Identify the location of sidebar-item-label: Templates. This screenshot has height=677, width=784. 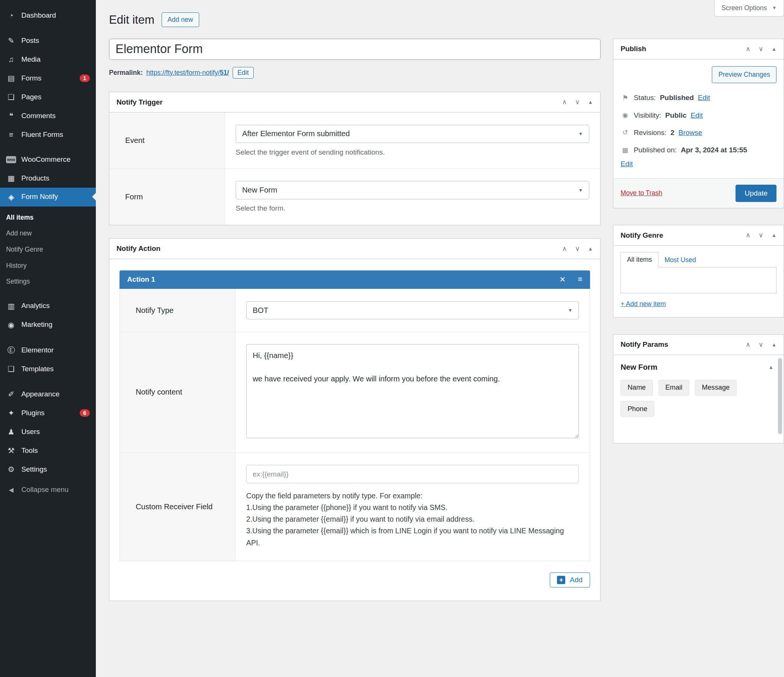
(56, 369).